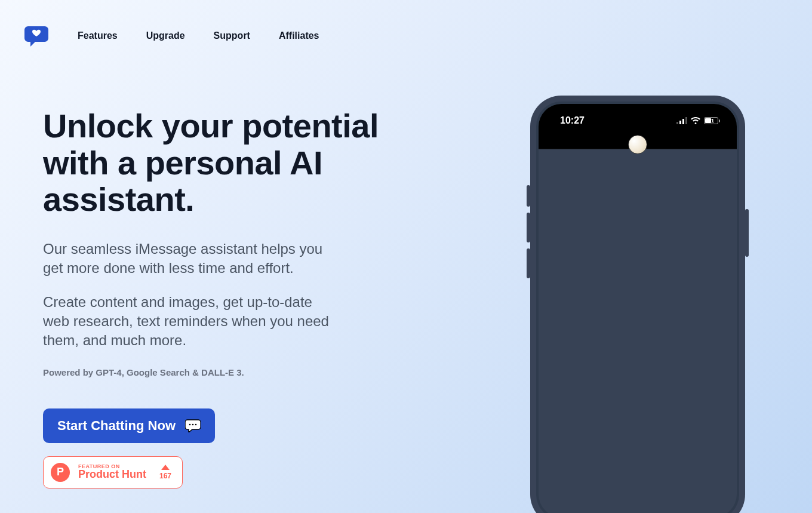  I want to click on hero-subtitle-2: Create content and images, get up-to-dat…, so click(192, 321).